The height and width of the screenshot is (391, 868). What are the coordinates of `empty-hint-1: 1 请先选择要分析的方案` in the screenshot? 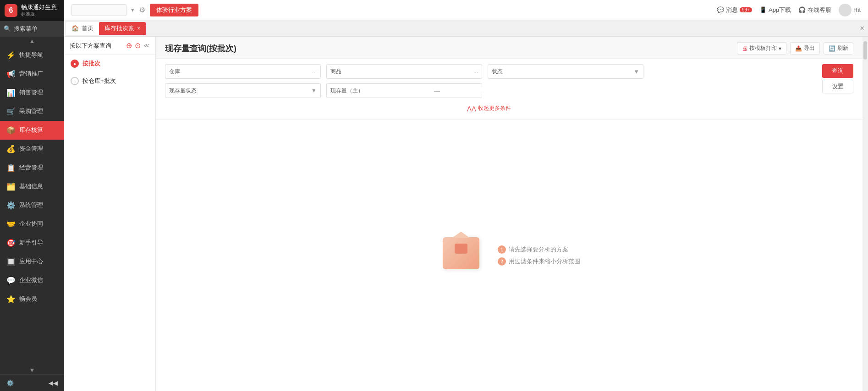 It's located at (539, 250).